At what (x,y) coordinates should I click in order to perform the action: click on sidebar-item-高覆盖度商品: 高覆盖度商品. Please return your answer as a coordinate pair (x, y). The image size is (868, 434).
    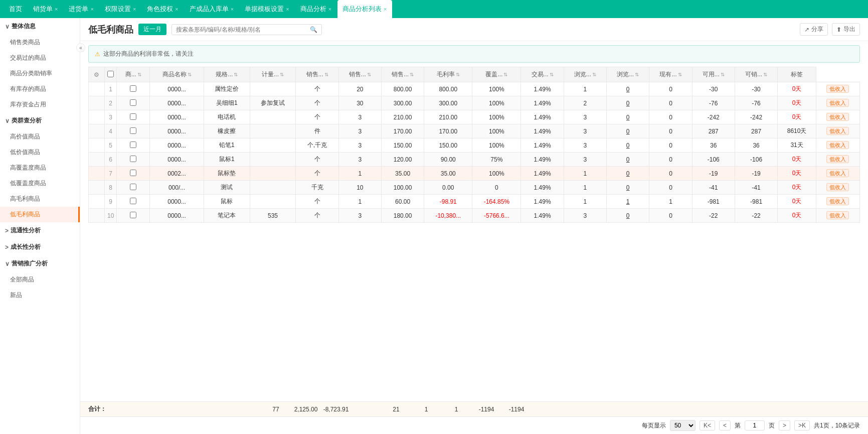
    Looking at the image, I should click on (40, 168).